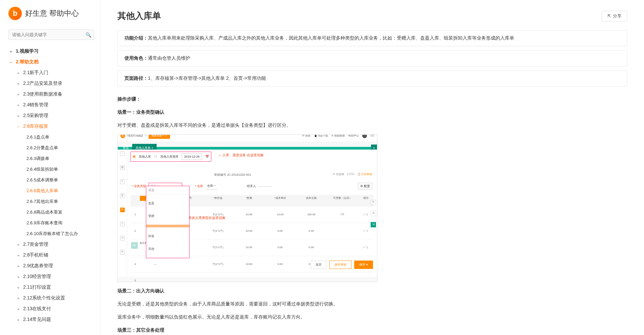 The width and height of the screenshot is (644, 335). Describe the element at coordinates (54, 191) in the screenshot. I see `nav-l3-6-active: 2.6.6其他入库单` at that location.